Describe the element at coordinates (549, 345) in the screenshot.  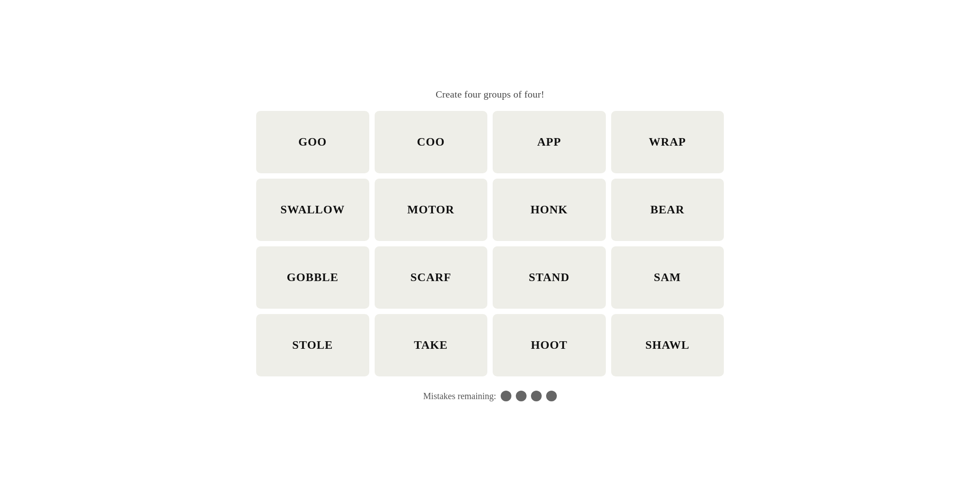
I see `tile-hoot: HOOT` at that location.